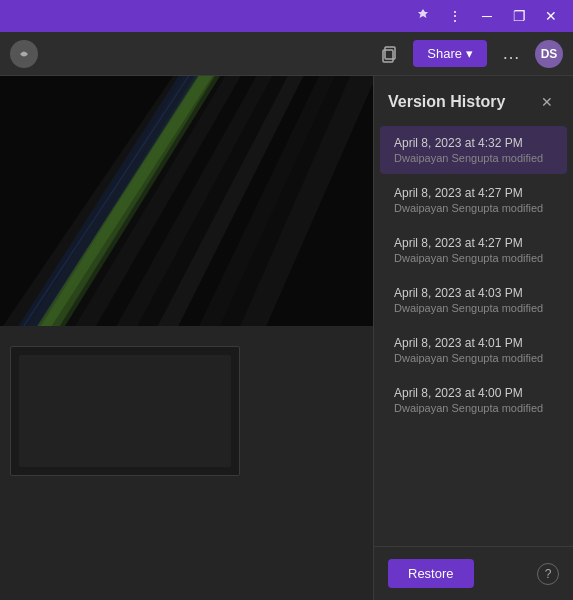  Describe the element at coordinates (389, 54) in the screenshot. I see `copy-link-btn` at that location.